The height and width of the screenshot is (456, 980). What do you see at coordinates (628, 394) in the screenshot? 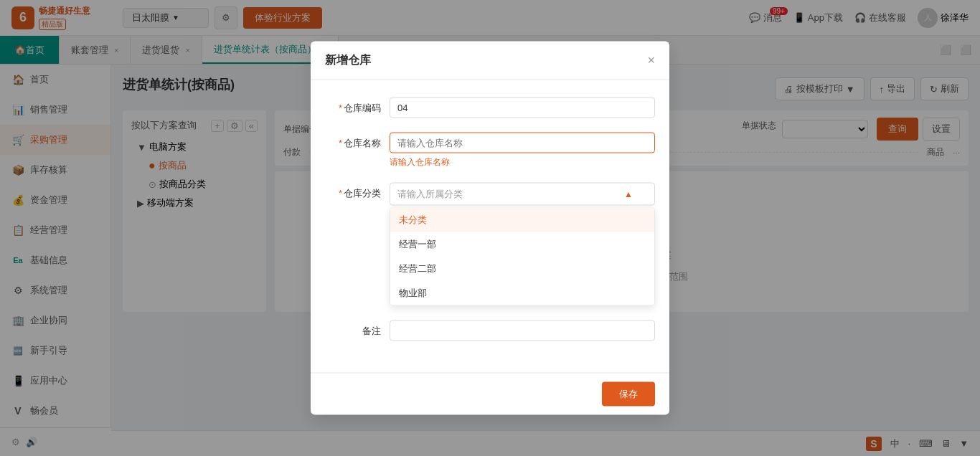
I see `save-button: 保存` at bounding box center [628, 394].